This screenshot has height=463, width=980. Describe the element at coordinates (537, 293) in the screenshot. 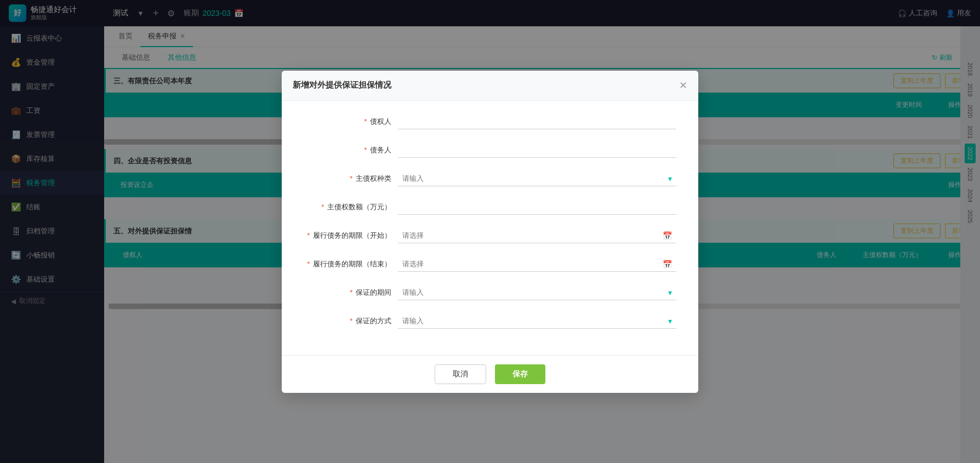

I see `input-guarantee-period` at that location.